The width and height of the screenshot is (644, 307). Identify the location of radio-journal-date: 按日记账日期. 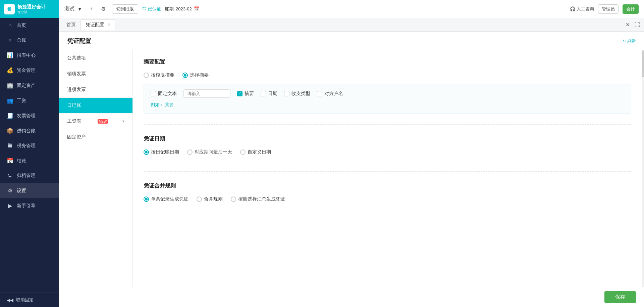
(161, 152).